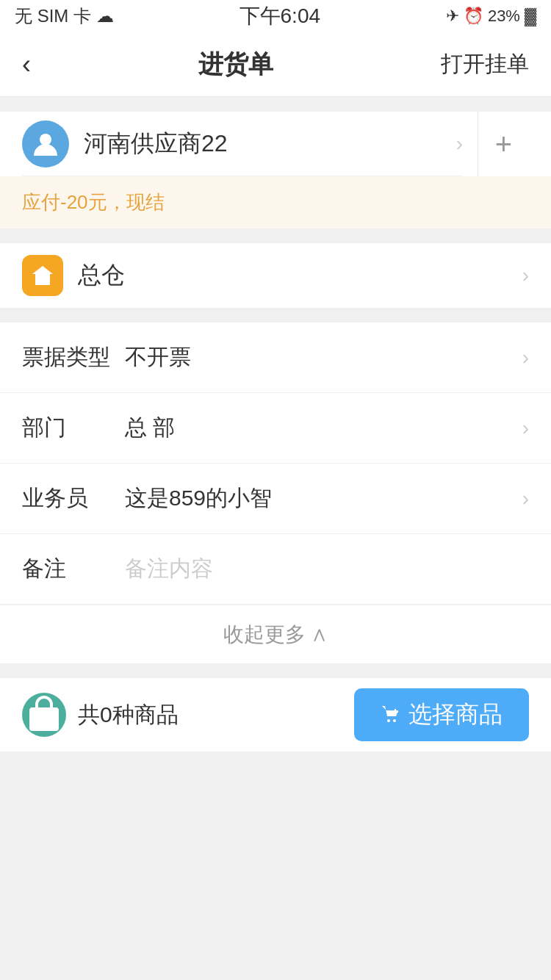  What do you see at coordinates (236, 65) in the screenshot?
I see `page-title: 进货单` at bounding box center [236, 65].